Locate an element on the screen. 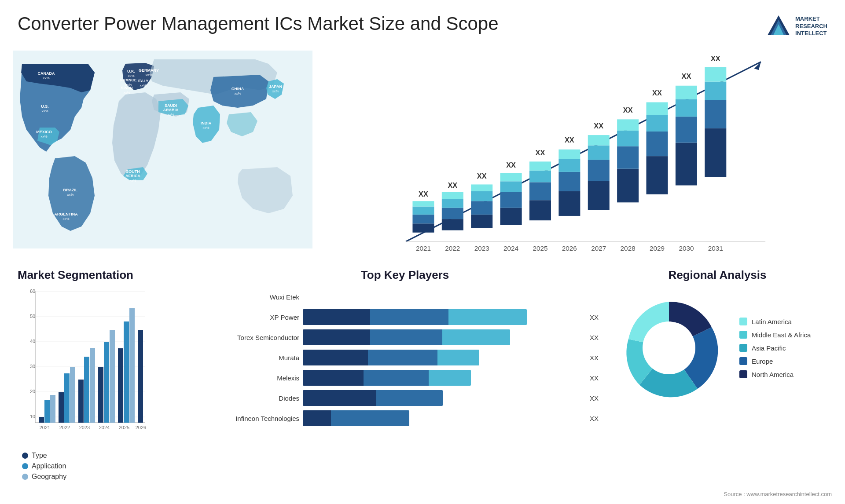 The height and width of the screenshot is (504, 845). svg-text: ARGENTINA is located at coordinates (66, 214).